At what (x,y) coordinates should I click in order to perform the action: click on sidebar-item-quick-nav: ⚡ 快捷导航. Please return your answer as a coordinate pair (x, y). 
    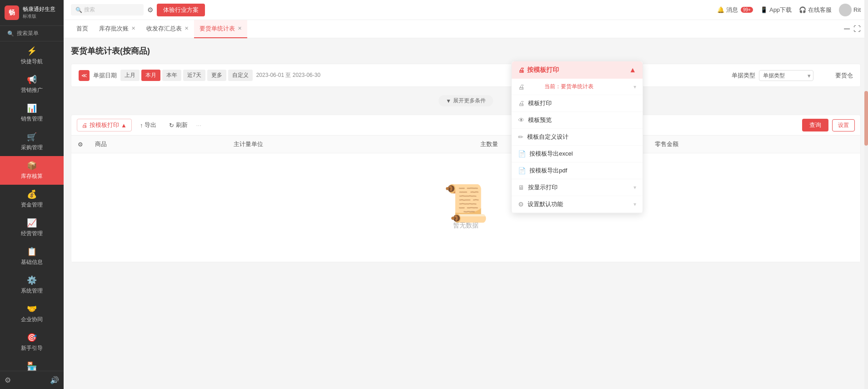
    Looking at the image, I should click on (32, 56).